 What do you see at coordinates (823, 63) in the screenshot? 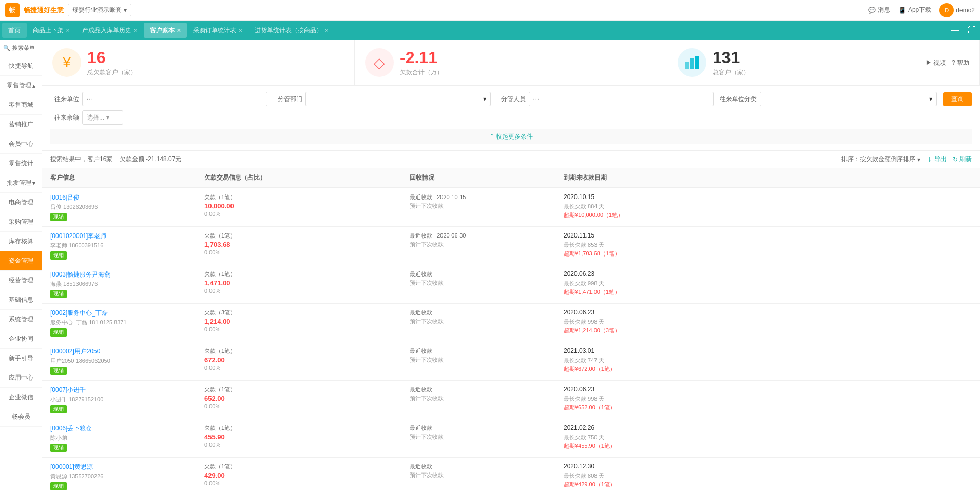
I see `stat-card-total-customers: 131 总客户（家） ▶ 视频 ? 帮助` at bounding box center [823, 63].